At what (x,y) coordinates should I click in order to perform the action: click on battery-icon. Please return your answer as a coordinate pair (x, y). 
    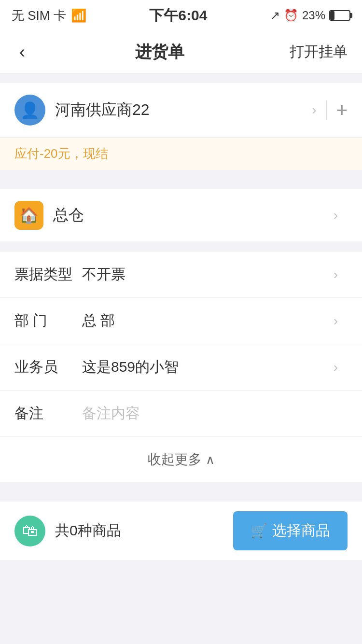
    Looking at the image, I should click on (340, 15).